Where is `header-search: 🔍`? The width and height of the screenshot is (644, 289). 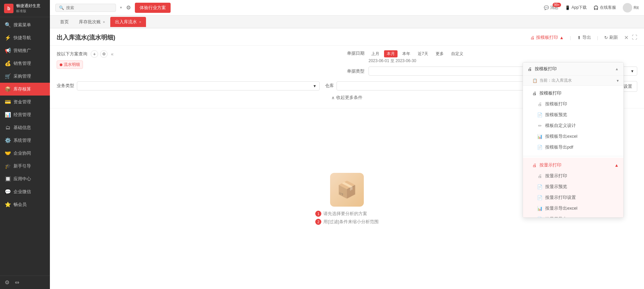 header-search: 🔍 is located at coordinates (86, 8).